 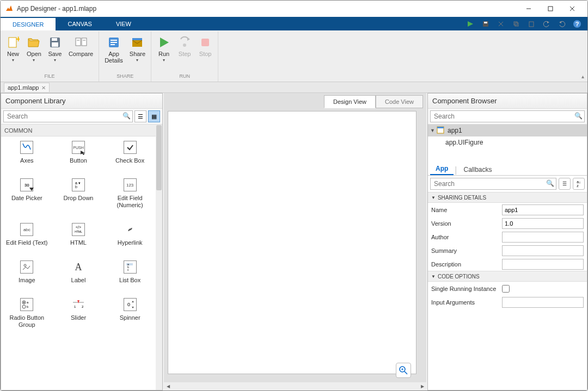 What do you see at coordinates (477, 170) in the screenshot?
I see `inspector-tab-callbacks: Callbacks` at bounding box center [477, 170].